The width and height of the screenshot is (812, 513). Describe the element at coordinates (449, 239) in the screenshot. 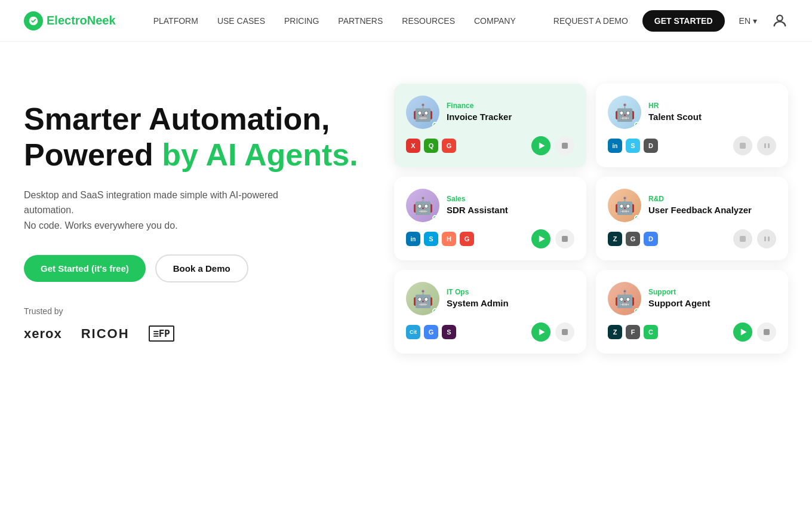

I see `integration-hubspot: H` at that location.